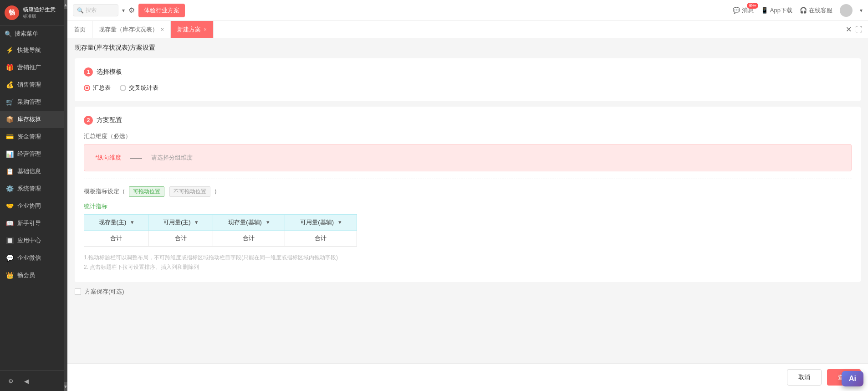 The width and height of the screenshot is (868, 391). Describe the element at coordinates (123, 10) in the screenshot. I see `topbar-dropdown-arrow: ▾` at that location.